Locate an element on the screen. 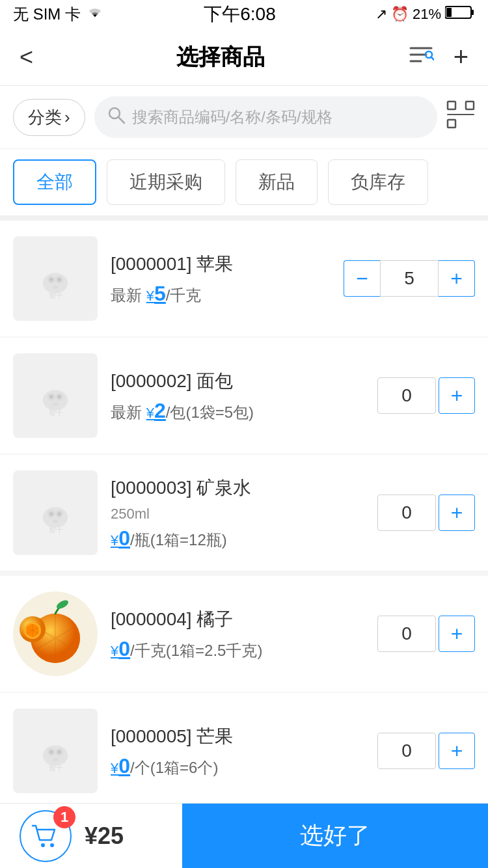 The image size is (488, 868). battery-icon is located at coordinates (460, 14).